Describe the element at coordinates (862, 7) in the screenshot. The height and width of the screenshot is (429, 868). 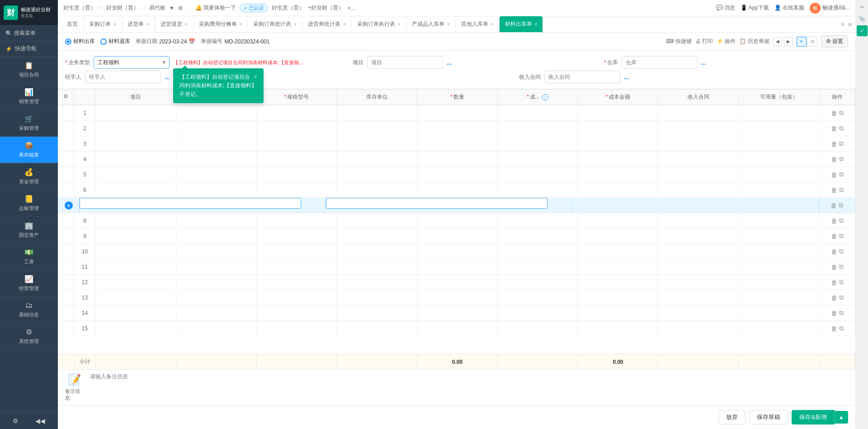
I see `right-panel-edit-btn: ✏` at that location.